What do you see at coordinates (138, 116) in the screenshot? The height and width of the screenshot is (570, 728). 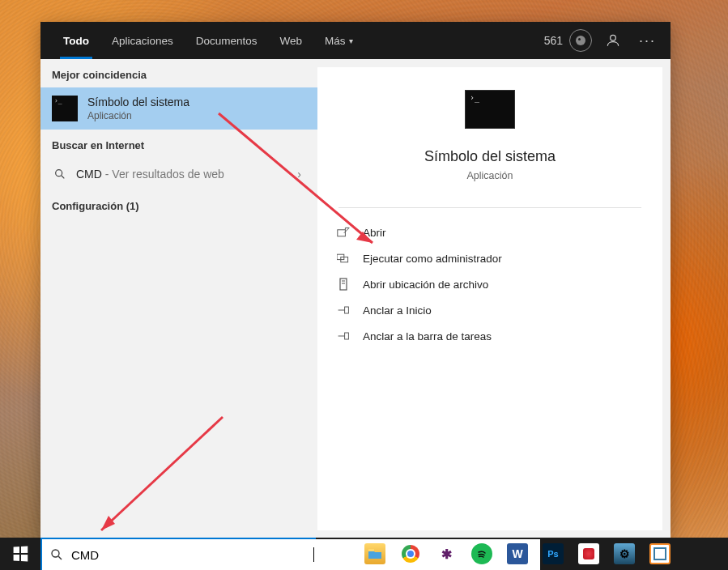 I see `result-subtitle: Aplicación` at bounding box center [138, 116].